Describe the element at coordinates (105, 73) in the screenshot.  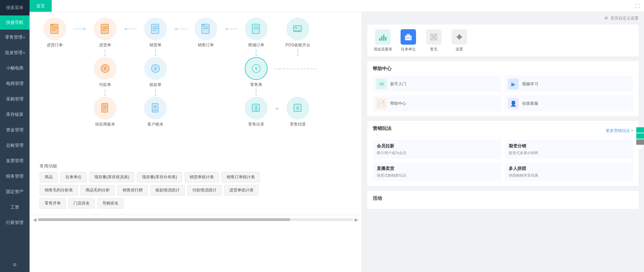
I see `node-payment-out: ¥ 付款单` at that location.